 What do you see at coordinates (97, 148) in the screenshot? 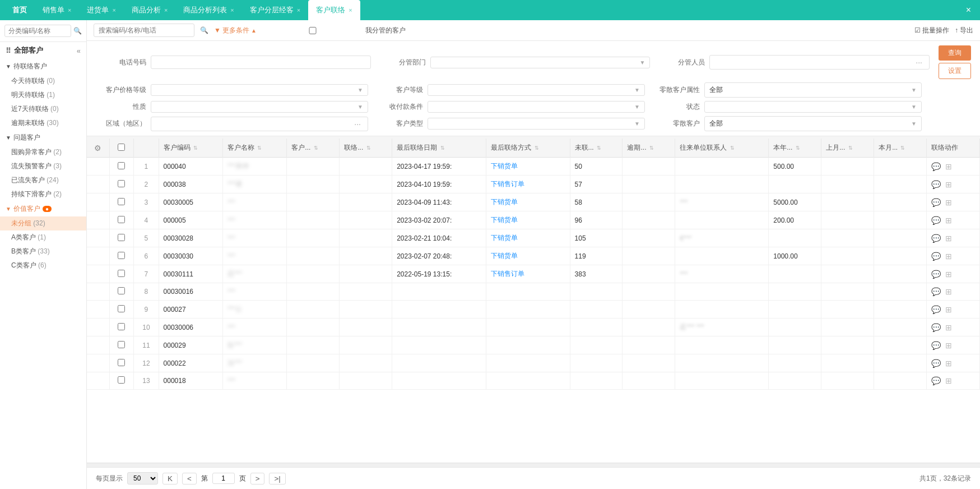
I see `settings-icon: ⚙` at bounding box center [97, 148].